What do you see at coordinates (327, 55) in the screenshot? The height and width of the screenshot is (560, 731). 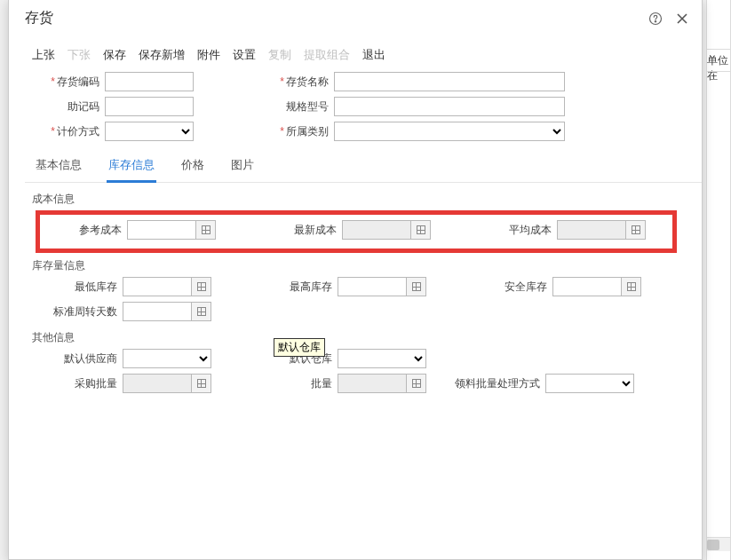 I see `toolbar-calc-group: 提取组合` at bounding box center [327, 55].